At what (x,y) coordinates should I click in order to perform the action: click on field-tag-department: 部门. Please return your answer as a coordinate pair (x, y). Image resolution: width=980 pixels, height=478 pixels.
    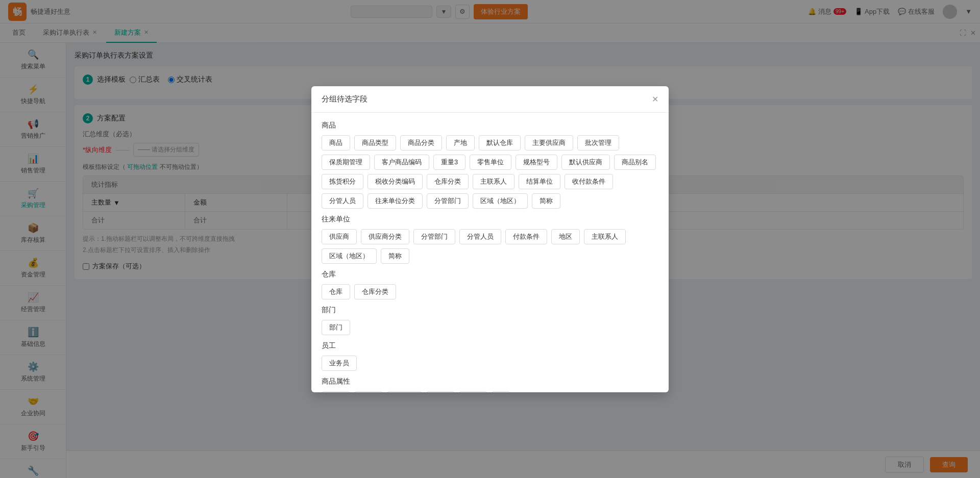
    Looking at the image, I should click on (336, 328).